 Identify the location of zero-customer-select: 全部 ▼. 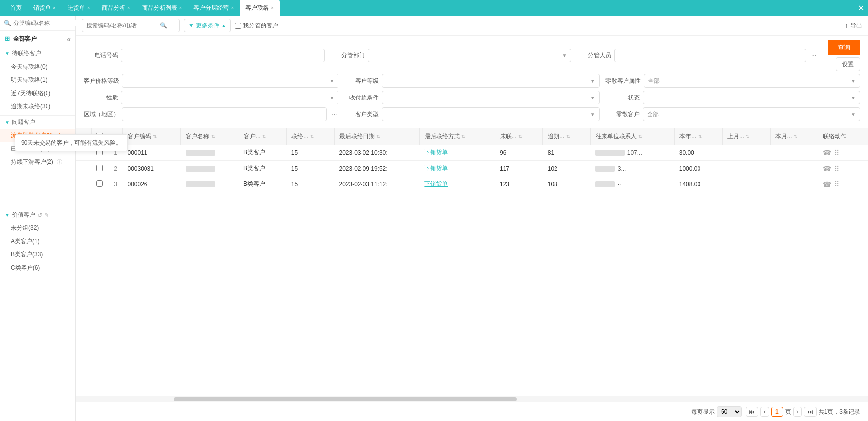
(751, 114).